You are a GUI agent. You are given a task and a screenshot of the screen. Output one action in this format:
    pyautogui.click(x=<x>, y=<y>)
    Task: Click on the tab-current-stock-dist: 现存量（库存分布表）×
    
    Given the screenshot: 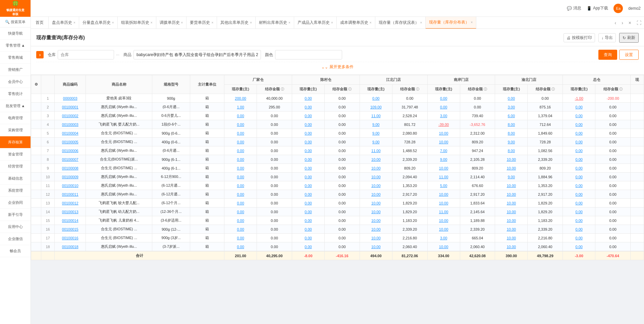 What is the action you would take?
    pyautogui.click(x=451, y=23)
    